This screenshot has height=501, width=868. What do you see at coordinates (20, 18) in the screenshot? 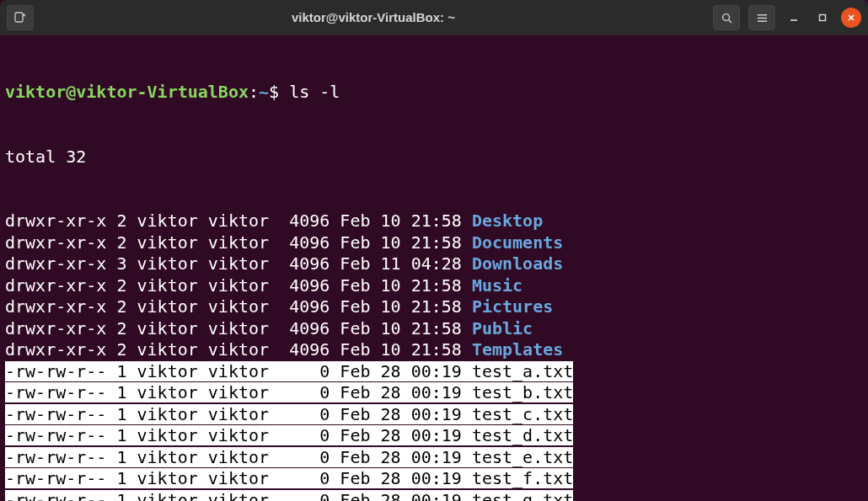
I see `new-tab-button` at bounding box center [20, 18].